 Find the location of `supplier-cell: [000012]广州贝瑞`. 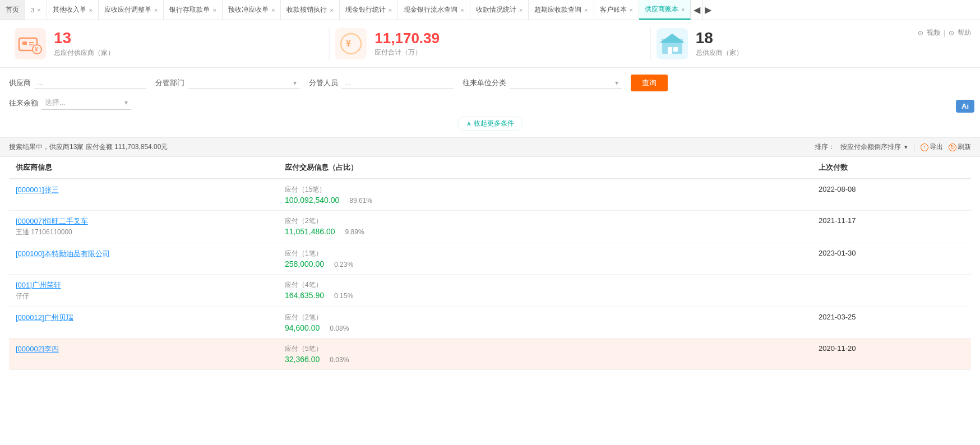

supplier-cell: [000012]广州贝瑞 is located at coordinates (150, 318).